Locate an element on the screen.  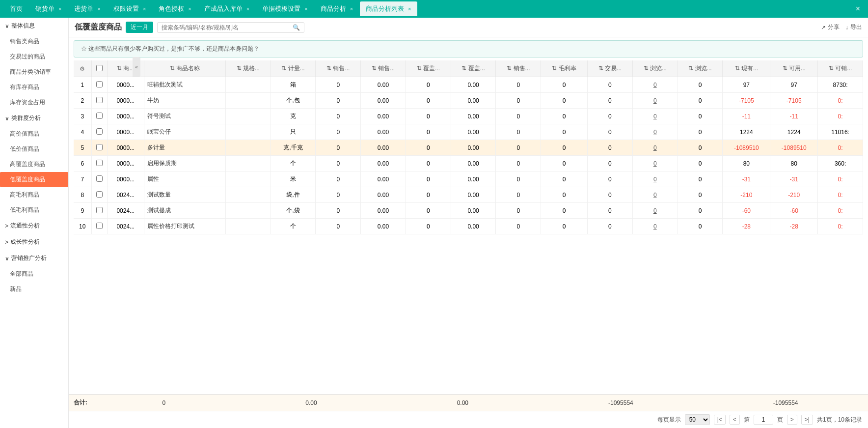
close-all-button: × is located at coordinates (858, 9).